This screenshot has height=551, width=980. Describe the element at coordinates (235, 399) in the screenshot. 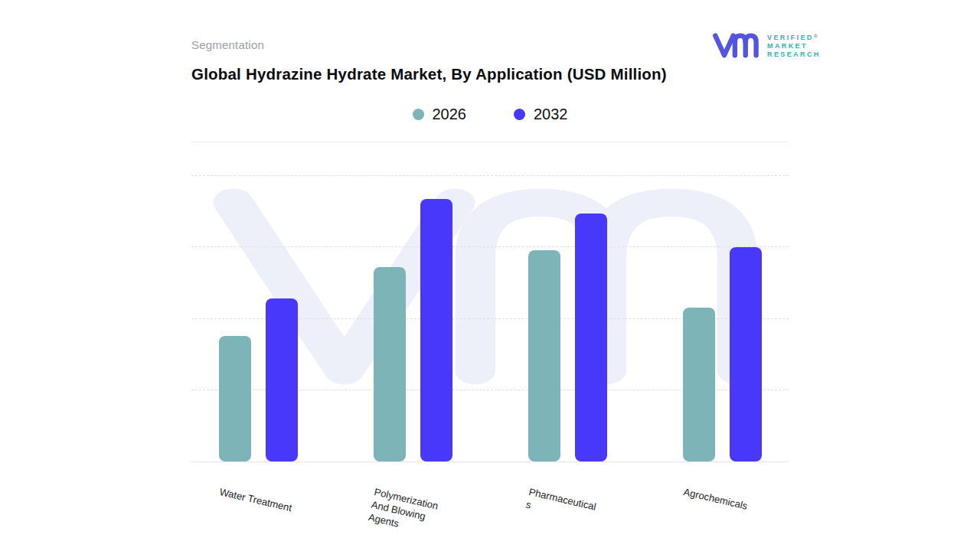

I see `bar-2026-water-treatment` at that location.